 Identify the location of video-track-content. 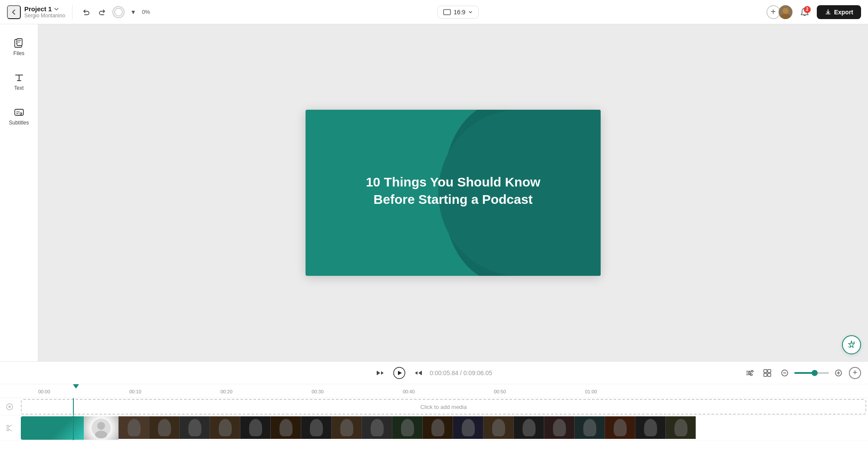
(444, 428).